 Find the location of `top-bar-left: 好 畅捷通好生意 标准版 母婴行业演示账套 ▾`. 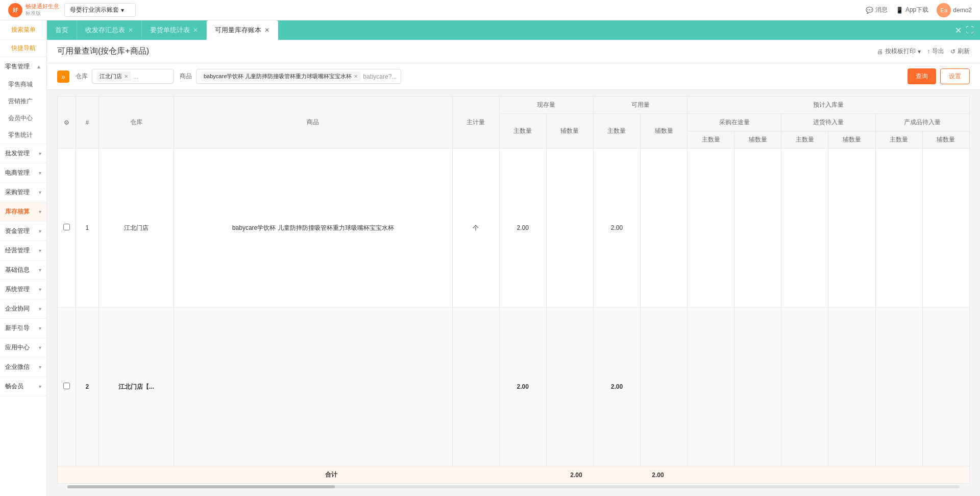

top-bar-left: 好 畅捷通好生意 标准版 母婴行业演示账套 ▾ is located at coordinates (72, 10).